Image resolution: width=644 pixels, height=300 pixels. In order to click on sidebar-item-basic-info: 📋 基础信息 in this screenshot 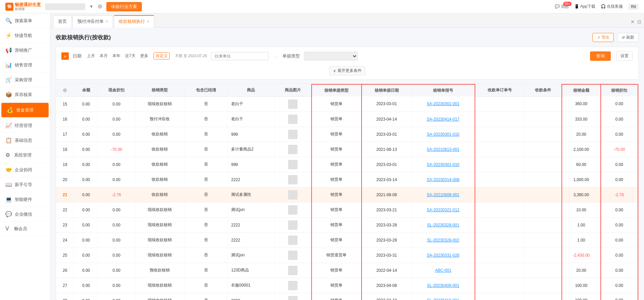, I will do `click(25, 140)`.